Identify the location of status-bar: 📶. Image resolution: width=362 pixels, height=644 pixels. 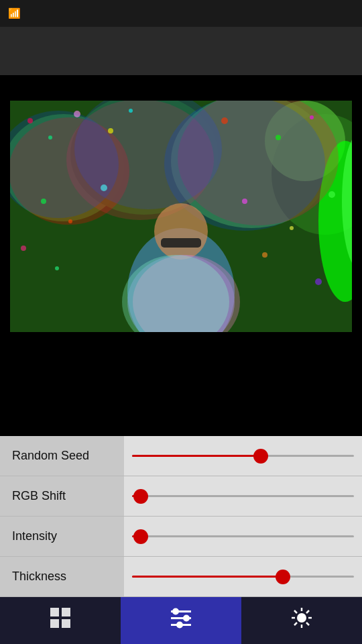
(181, 13).